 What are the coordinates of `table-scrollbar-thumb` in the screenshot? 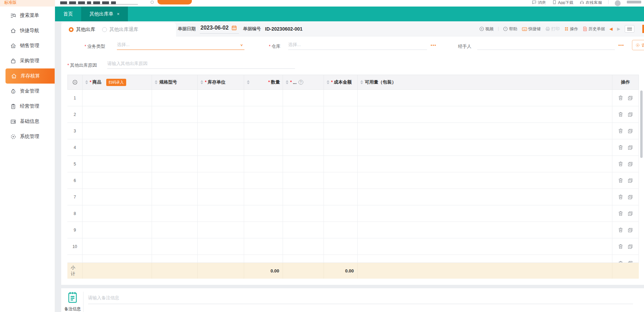 It's located at (642, 124).